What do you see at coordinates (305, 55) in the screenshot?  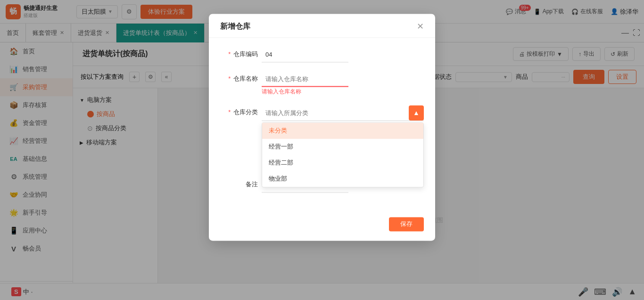 I see `warehouse-code-input` at bounding box center [305, 55].